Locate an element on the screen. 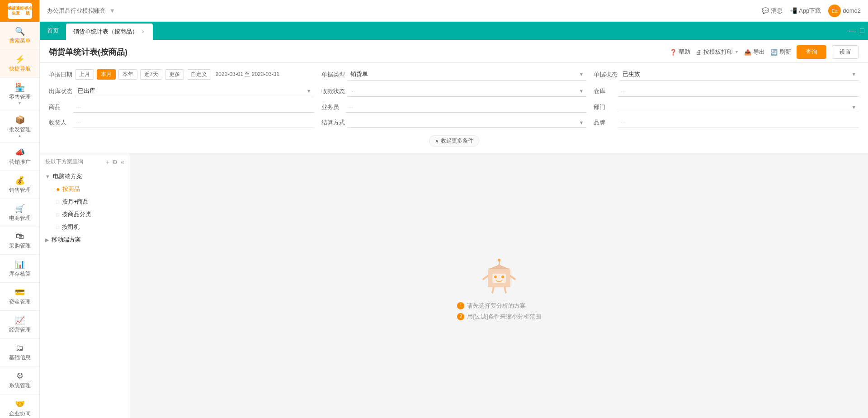 The height and width of the screenshot is (418, 868). inventory-icon: 📊 is located at coordinates (20, 264).